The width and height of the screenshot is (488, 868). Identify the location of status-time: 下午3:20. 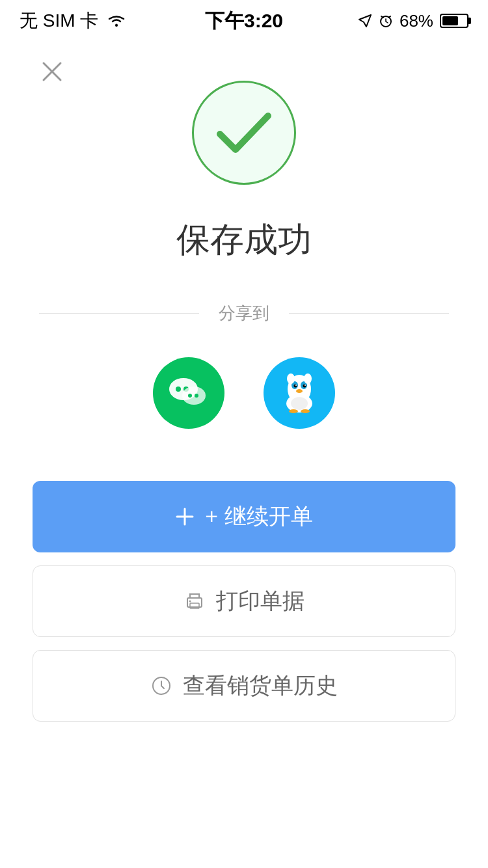
(244, 21).